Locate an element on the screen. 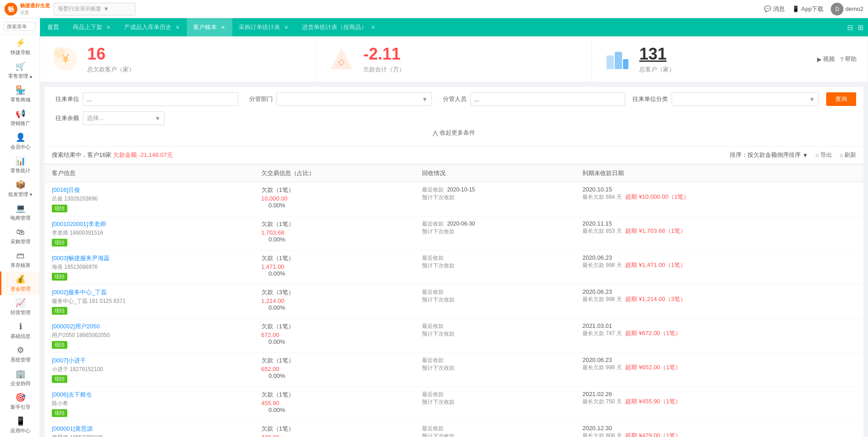 The image size is (868, 437). message-btn: 💬 消息 is located at coordinates (774, 9).